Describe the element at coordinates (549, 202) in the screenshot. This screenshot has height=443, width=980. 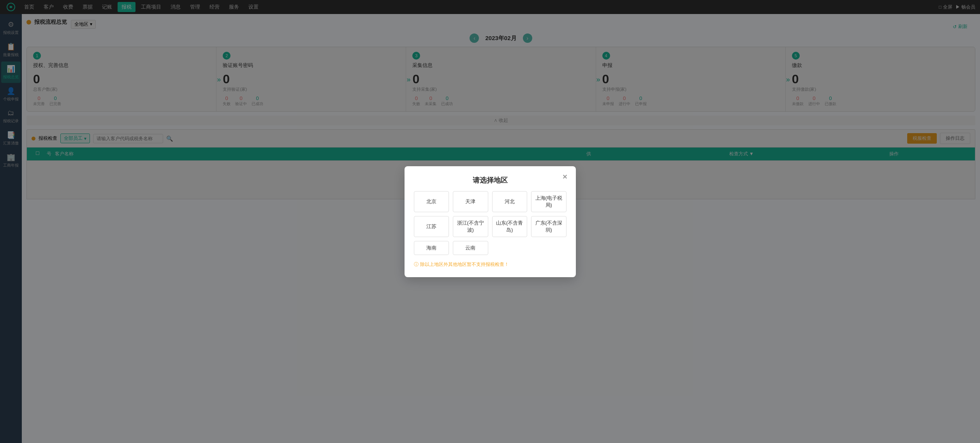
I see `region-btn-shanghai: 上海(电子税局)` at that location.